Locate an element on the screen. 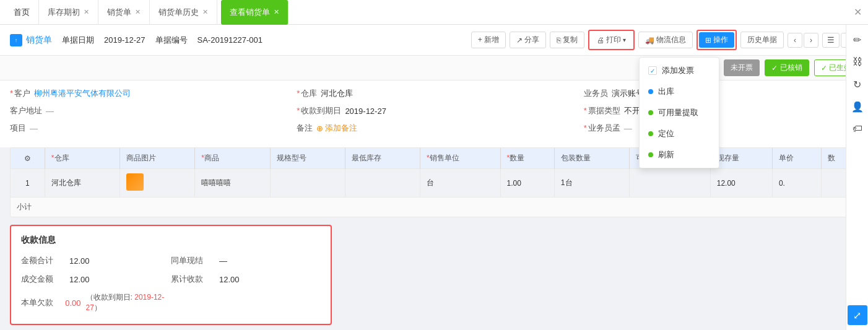  tab-sales-history-close: ✕ is located at coordinates (206, 12).